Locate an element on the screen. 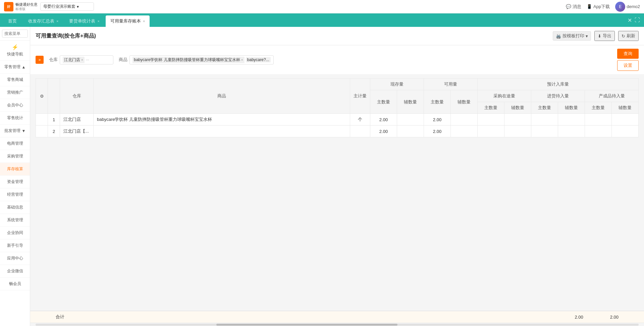 The height and width of the screenshot is (326, 644). sidebar-item-retail-mall: 零售商城 is located at coordinates (15, 80).